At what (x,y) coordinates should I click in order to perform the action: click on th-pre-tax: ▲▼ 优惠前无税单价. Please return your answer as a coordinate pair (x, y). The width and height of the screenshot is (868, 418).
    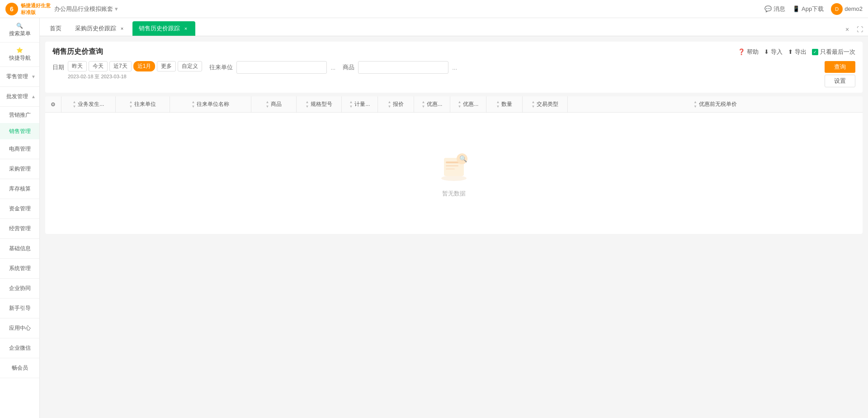
    Looking at the image, I should click on (715, 104).